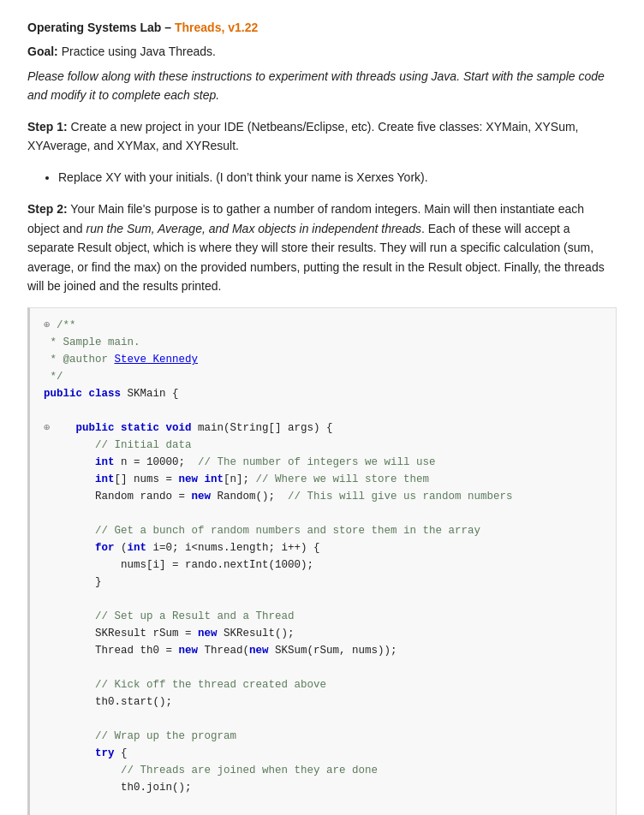 The height and width of the screenshot is (815, 644). What do you see at coordinates (316, 247) in the screenshot?
I see `step2-text: Your Main file's purpose is to gather a …` at bounding box center [316, 247].